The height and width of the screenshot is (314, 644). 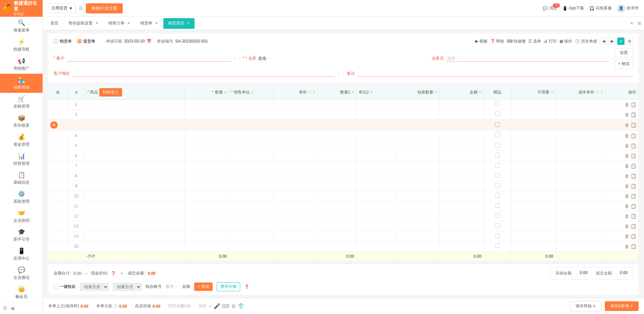 What do you see at coordinates (225, 92) in the screenshot?
I see `qty-sort-icon: ⇅` at bounding box center [225, 92].